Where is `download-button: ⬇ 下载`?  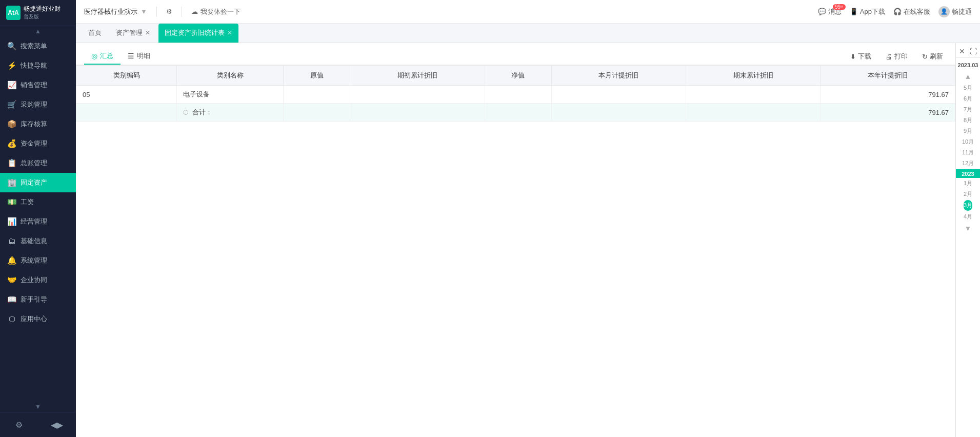
download-button: ⬇ 下载 is located at coordinates (861, 56).